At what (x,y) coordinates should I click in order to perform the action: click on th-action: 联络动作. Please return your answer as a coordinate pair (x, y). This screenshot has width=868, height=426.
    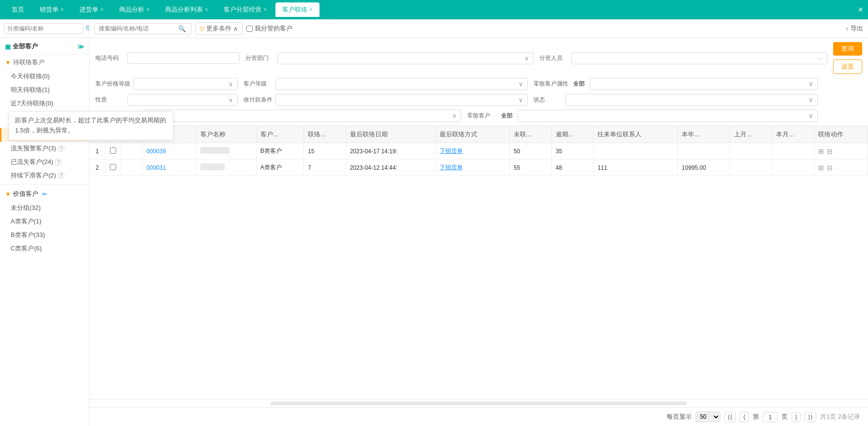
    Looking at the image, I should click on (840, 134).